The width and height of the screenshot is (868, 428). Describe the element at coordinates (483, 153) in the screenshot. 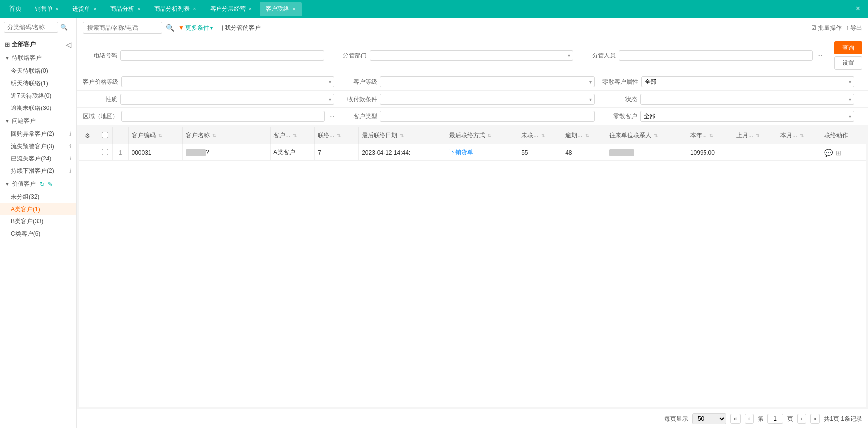

I see `row-last-contact-method: 下销货单` at that location.